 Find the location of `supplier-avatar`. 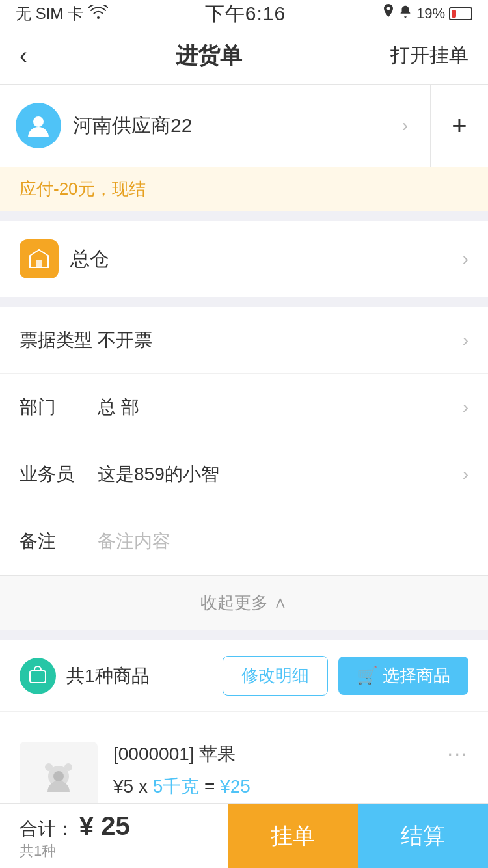

supplier-avatar is located at coordinates (38, 126).